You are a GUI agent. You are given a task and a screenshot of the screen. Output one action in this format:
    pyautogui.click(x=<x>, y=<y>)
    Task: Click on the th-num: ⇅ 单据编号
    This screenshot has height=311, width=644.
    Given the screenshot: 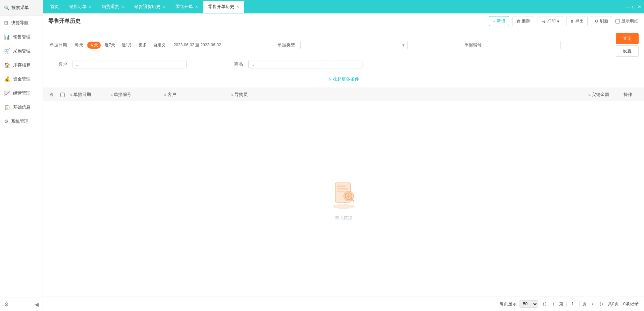 What is the action you would take?
    pyautogui.click(x=134, y=95)
    